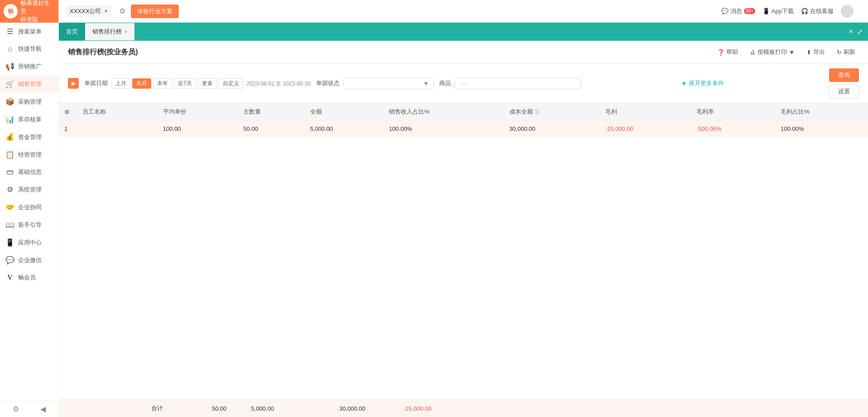  I want to click on date-btn-custom: 自定义, so click(231, 83).